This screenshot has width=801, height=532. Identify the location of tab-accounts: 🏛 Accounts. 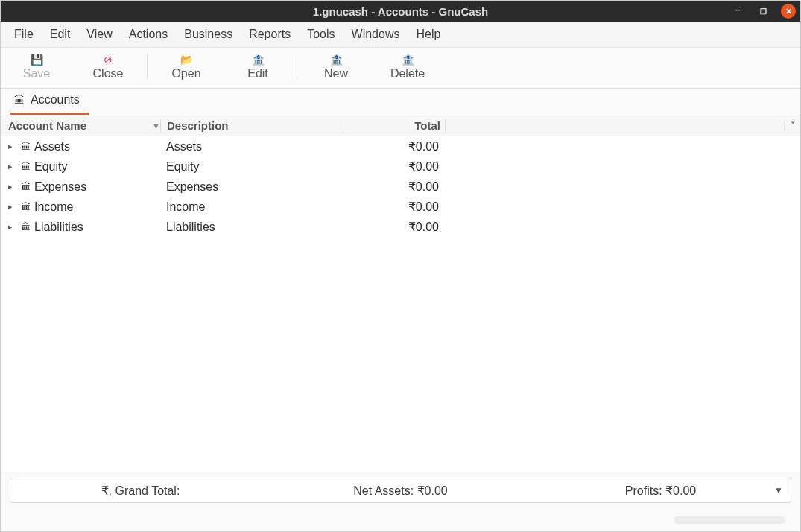
(49, 101).